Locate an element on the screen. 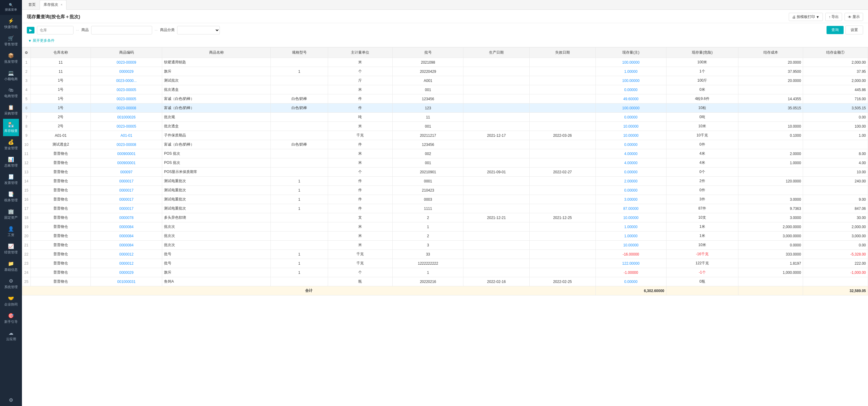 This screenshot has width=868, height=406. warehouse-filter is located at coordinates (55, 30).